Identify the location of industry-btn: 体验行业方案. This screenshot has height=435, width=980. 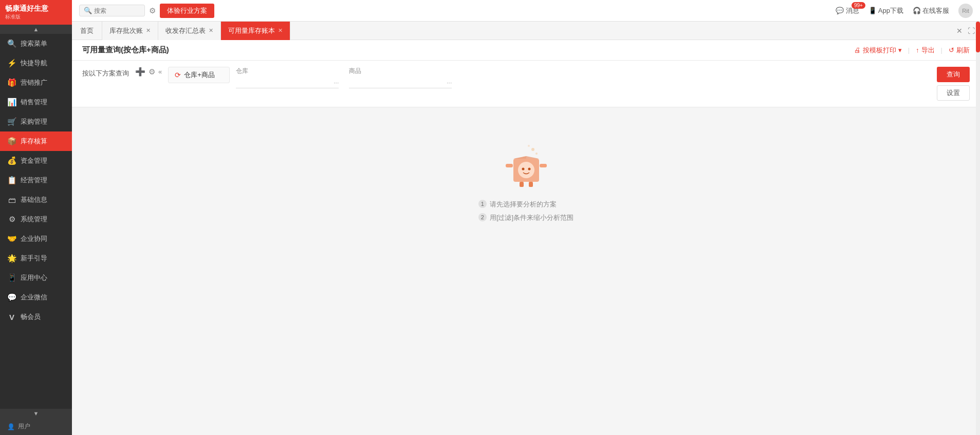
(187, 11).